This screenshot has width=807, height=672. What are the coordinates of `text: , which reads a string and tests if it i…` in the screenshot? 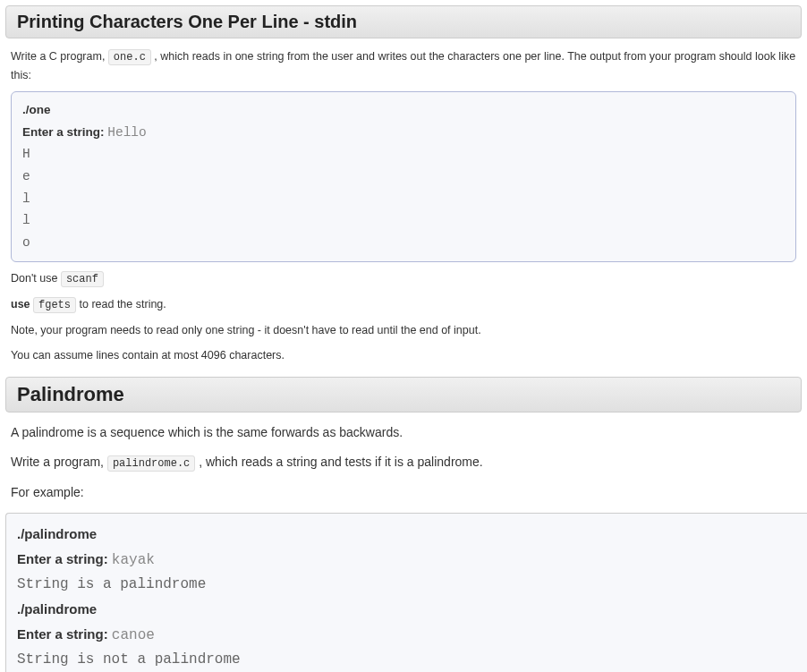 It's located at (338, 462).